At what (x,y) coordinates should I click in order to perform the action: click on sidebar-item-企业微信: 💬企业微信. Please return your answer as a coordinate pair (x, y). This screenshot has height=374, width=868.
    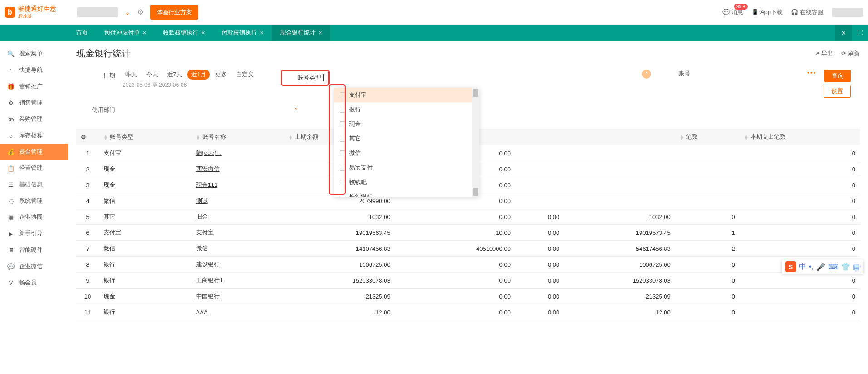
    Looking at the image, I should click on (34, 266).